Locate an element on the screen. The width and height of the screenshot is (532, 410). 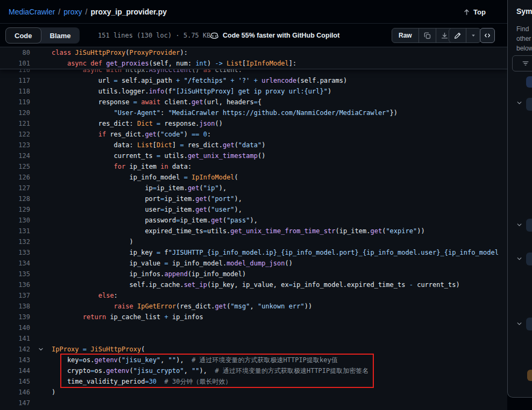
line-number: 139 is located at coordinates (15, 317).